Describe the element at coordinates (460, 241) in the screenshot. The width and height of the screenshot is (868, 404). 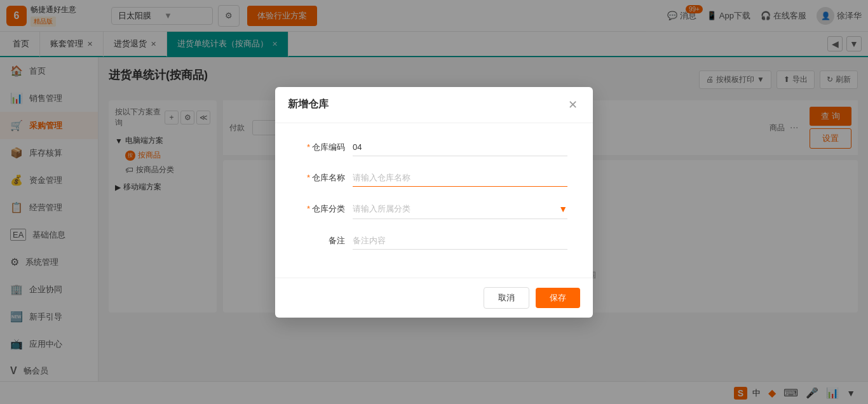
I see `note-input` at that location.